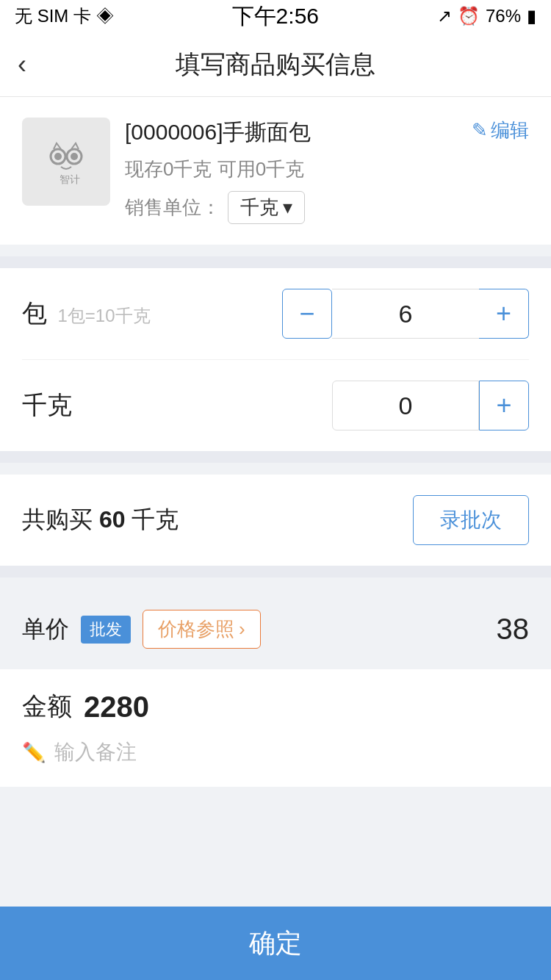  I want to click on bao-input, so click(406, 314).